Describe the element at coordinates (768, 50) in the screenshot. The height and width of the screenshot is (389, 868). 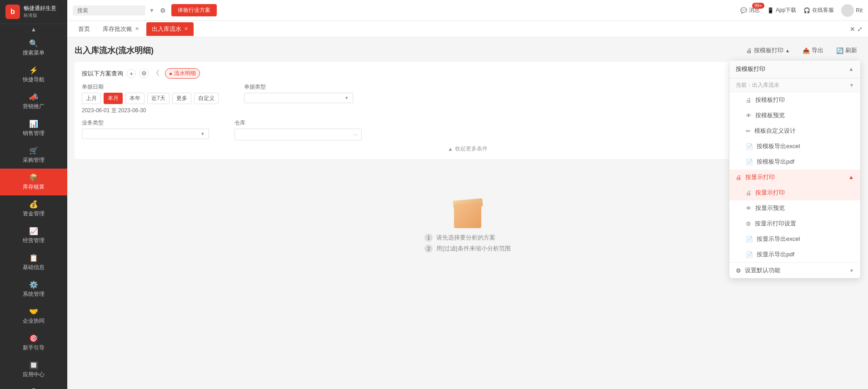
I see `print-template-button: 🖨 按模板打印 ▲` at that location.